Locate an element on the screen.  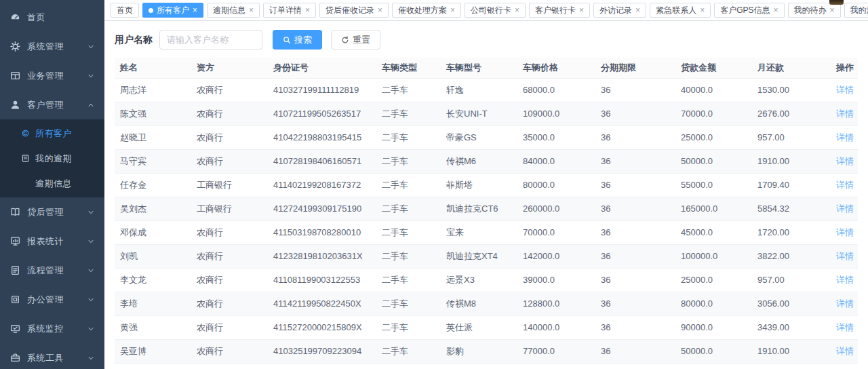
table-cell: 411503198708280010 is located at coordinates (322, 232).